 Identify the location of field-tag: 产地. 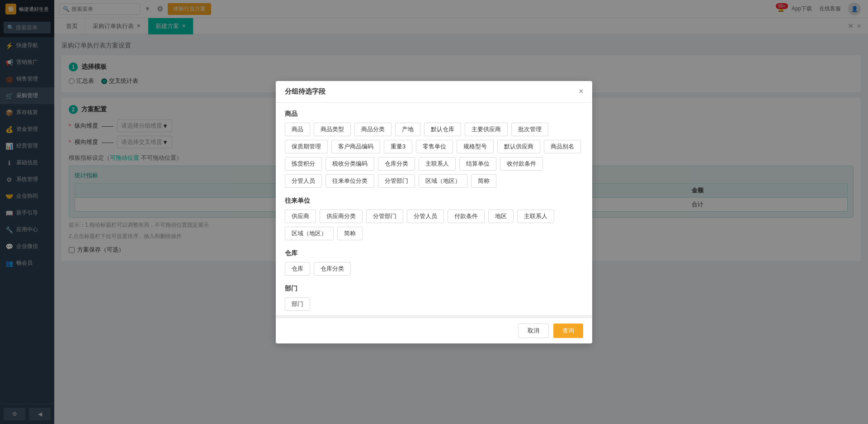
(408, 129).